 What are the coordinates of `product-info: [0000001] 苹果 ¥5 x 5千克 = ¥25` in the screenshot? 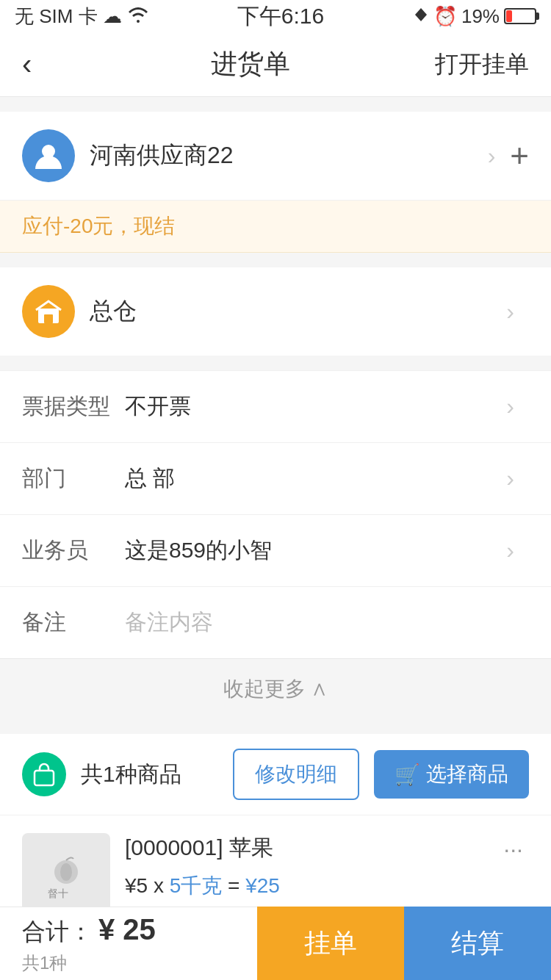 It's located at (304, 867).